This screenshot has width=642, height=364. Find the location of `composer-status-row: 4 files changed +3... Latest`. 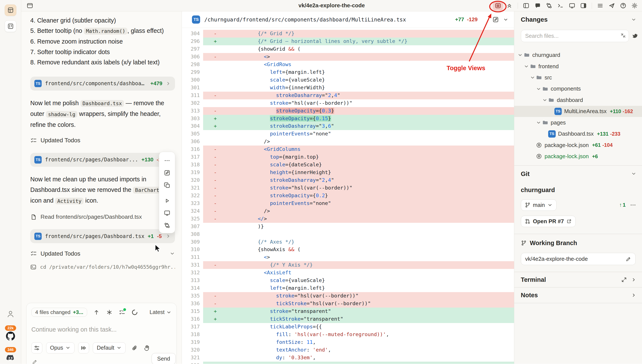

composer-status-row: 4 files changed +3... Latest is located at coordinates (102, 312).